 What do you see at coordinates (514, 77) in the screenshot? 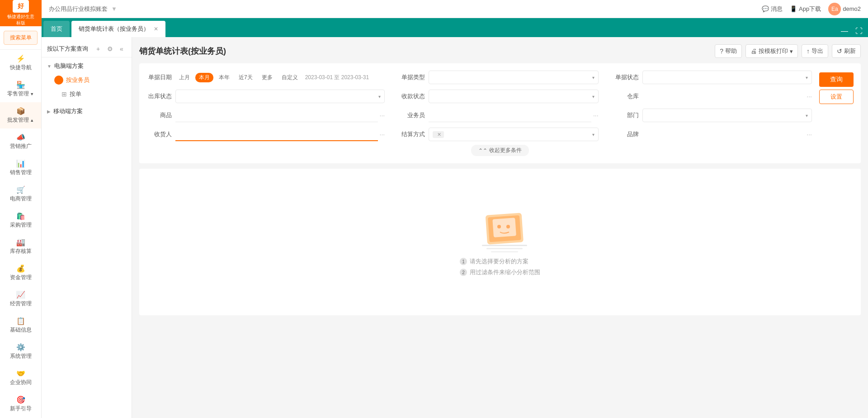
I see `doc-type-select: ▾` at bounding box center [514, 77].